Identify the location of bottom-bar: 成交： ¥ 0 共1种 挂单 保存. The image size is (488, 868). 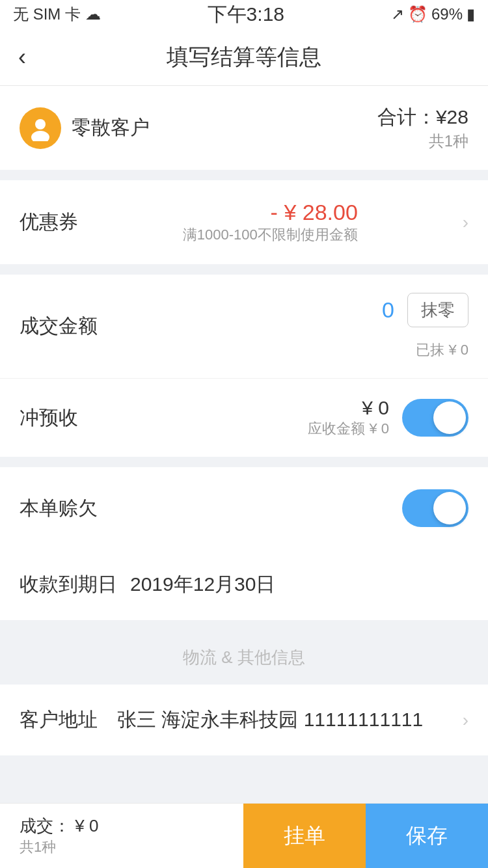
(244, 835).